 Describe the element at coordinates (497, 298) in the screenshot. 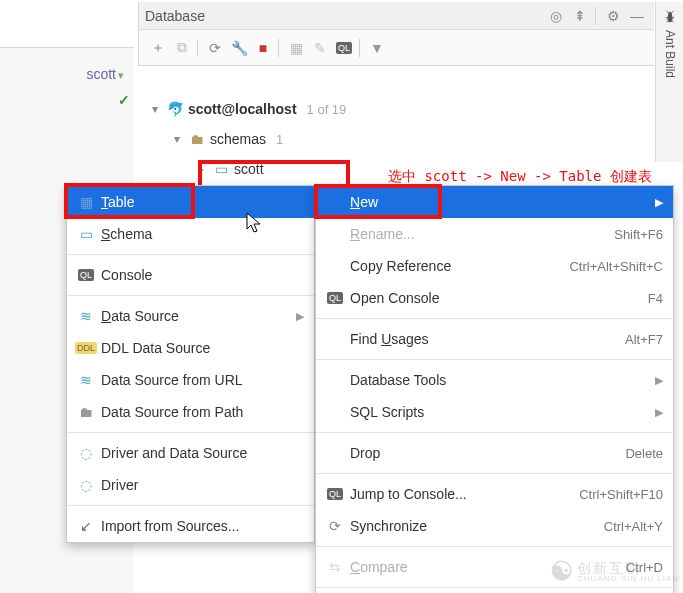

I see `menu-label: Open Console` at that location.